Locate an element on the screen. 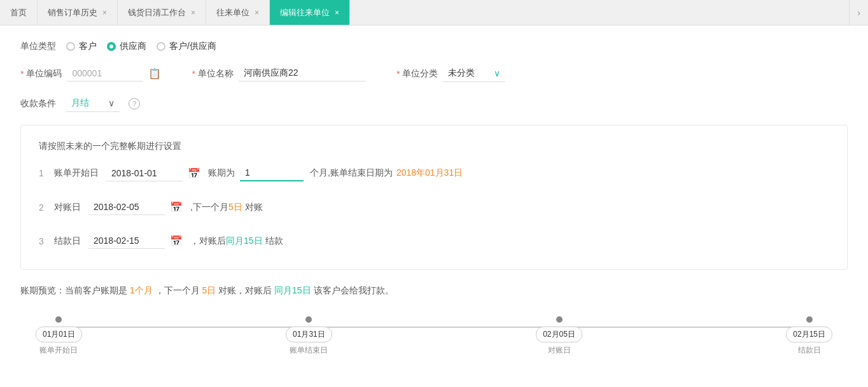 The width and height of the screenshot is (868, 387). period-input is located at coordinates (272, 173).